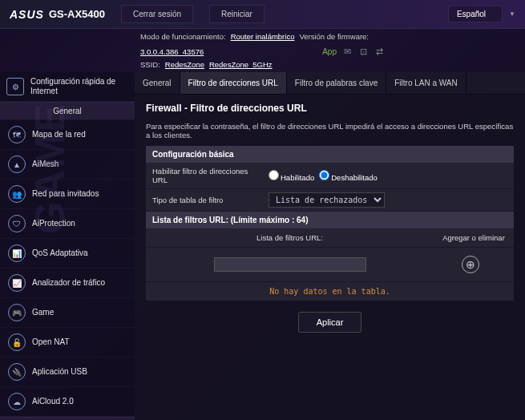  Describe the element at coordinates (67, 224) in the screenshot. I see `sidebar-item: 🛡AiProtection` at that location.